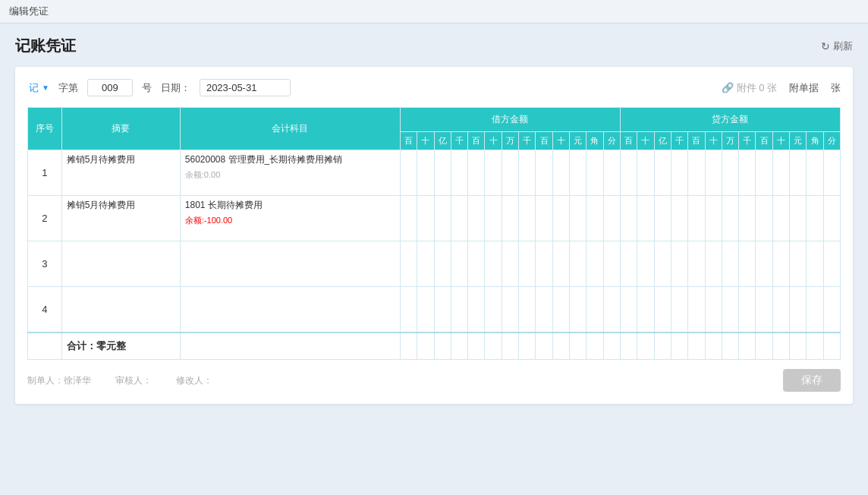  I want to click on summary-cell, so click(121, 310).